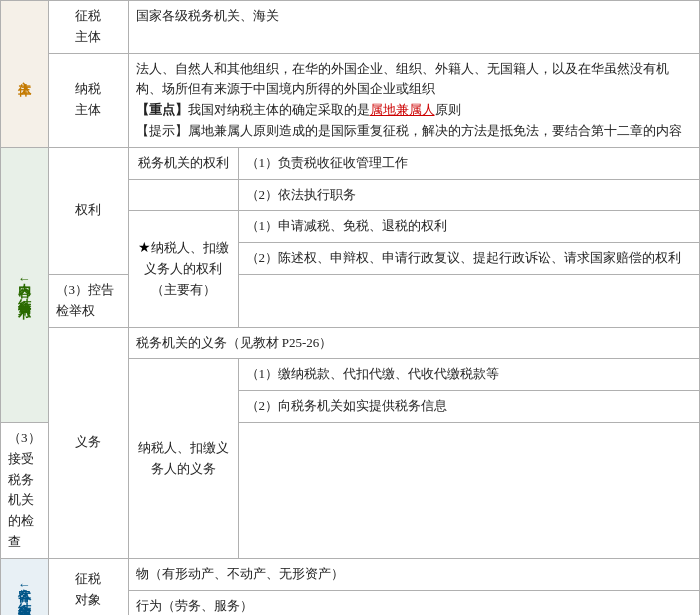 The width and height of the screenshot is (700, 615). What do you see at coordinates (414, 110) in the screenshot?
I see `zhuiti-nashui-text2: 【重点】我国对纳税主体的确定采取的是属地兼属人原则` at bounding box center [414, 110].